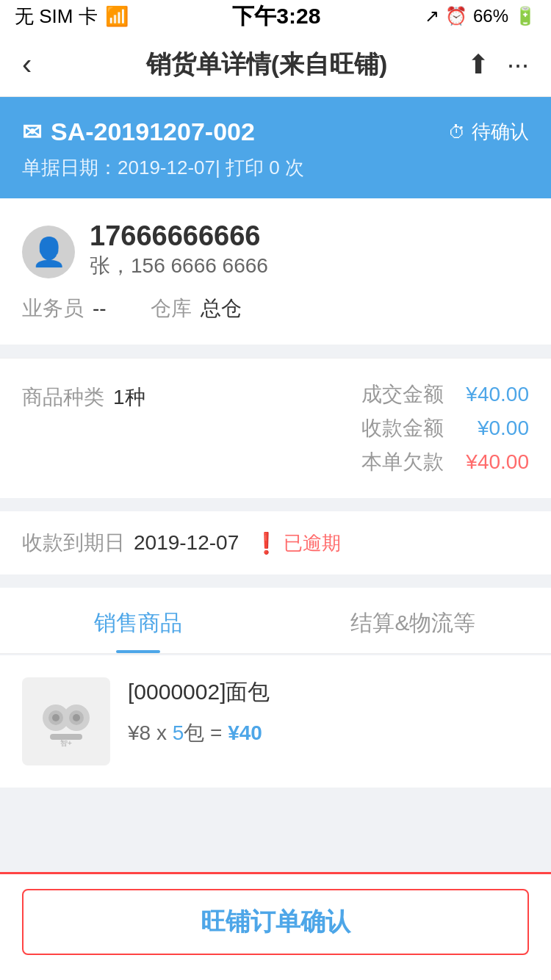  Describe the element at coordinates (245, 733) in the screenshot. I see `total-price: ¥40` at that location.